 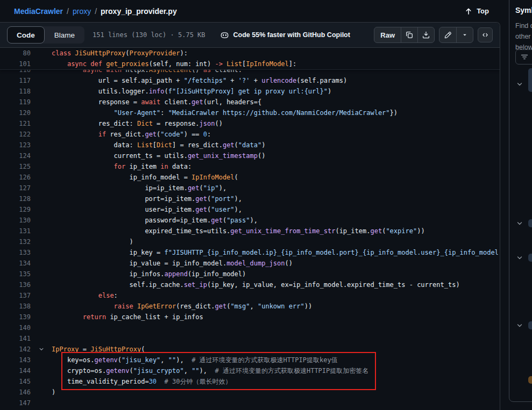 What do you see at coordinates (448, 35) in the screenshot?
I see `edit-button` at bounding box center [448, 35].